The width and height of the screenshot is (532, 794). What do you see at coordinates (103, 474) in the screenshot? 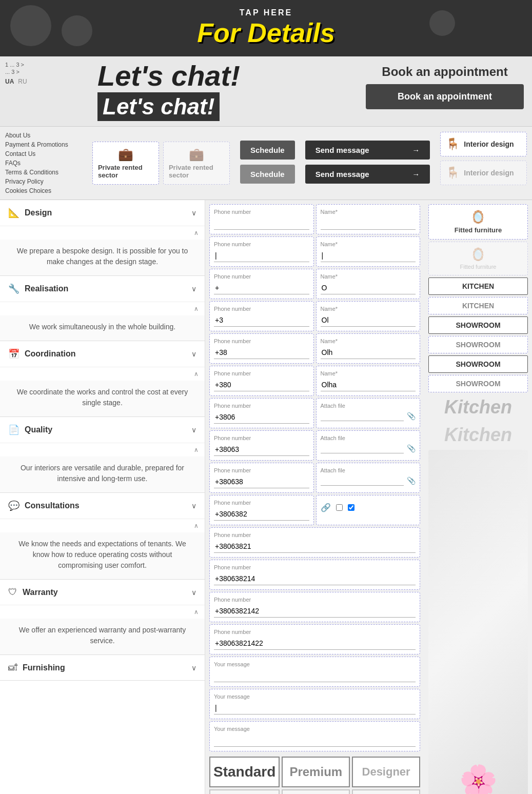
I see `quality-content: Our interiors are versatile and durable,…` at bounding box center [103, 474].